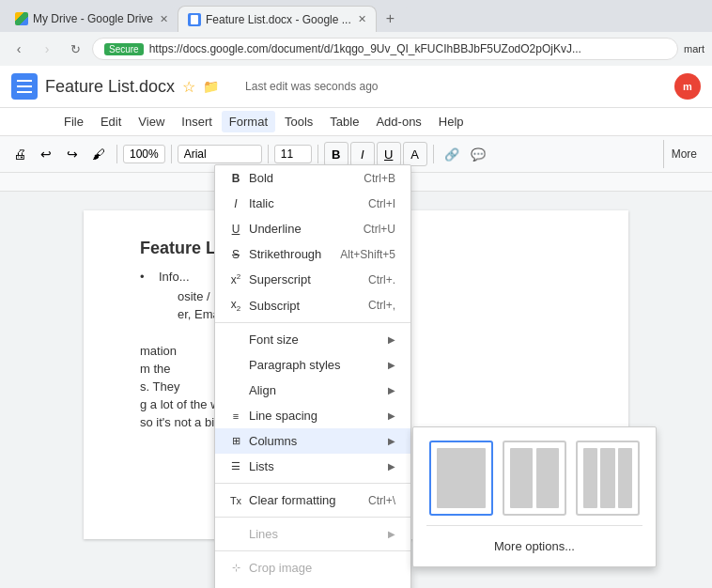 Image resolution: width=712 pixels, height=588 pixels. What do you see at coordinates (363, 19) in the screenshot?
I see `doc-tab-close: ✕` at bounding box center [363, 19].